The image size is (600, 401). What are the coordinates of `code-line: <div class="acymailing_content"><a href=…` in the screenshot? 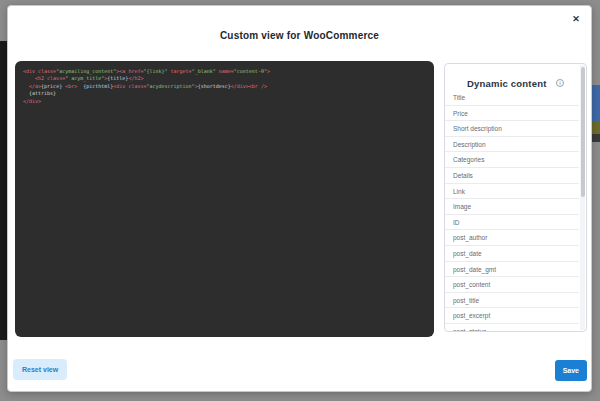 It's located at (224, 72).